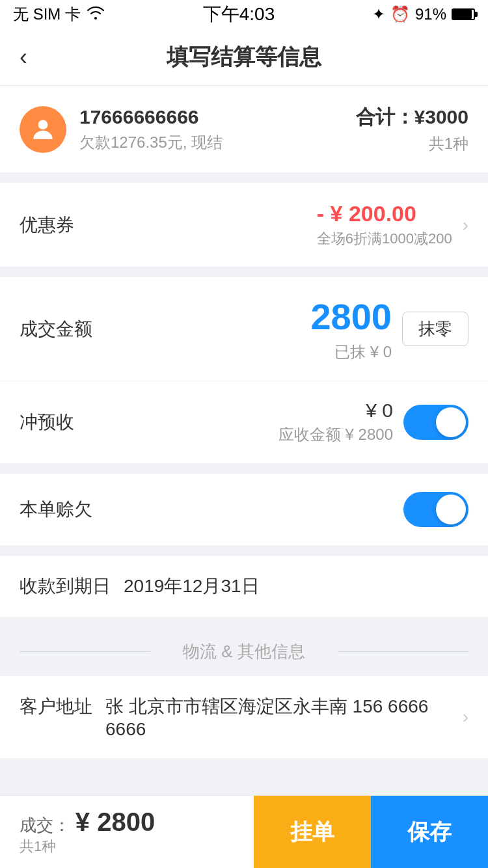  Describe the element at coordinates (389, 329) in the screenshot. I see `deal-amount-right: 2800 已抹 ¥ 0 抹零` at that location.